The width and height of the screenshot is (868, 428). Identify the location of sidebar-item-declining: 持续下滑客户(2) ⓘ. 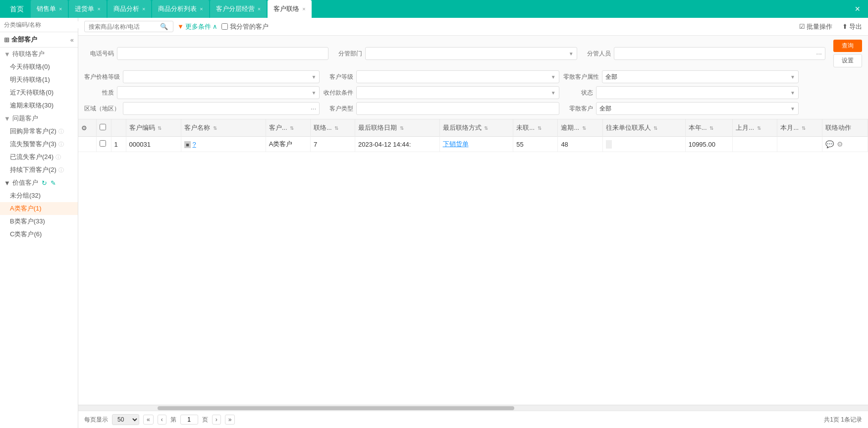
(39, 170).